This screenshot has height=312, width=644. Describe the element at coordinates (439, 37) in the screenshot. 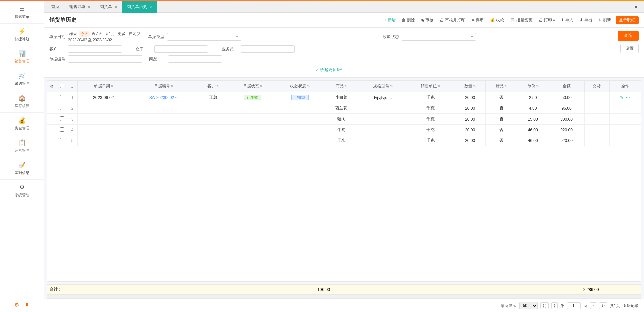

I see `payment-status-select: ▾` at that location.